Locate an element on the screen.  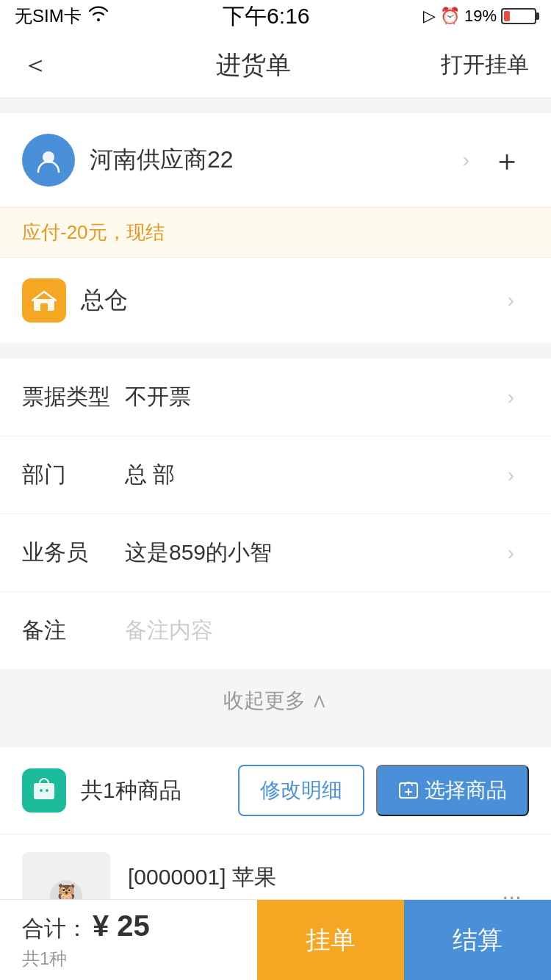
invoice-type-row: 票据类型 不开票 › is located at coordinates (276, 397).